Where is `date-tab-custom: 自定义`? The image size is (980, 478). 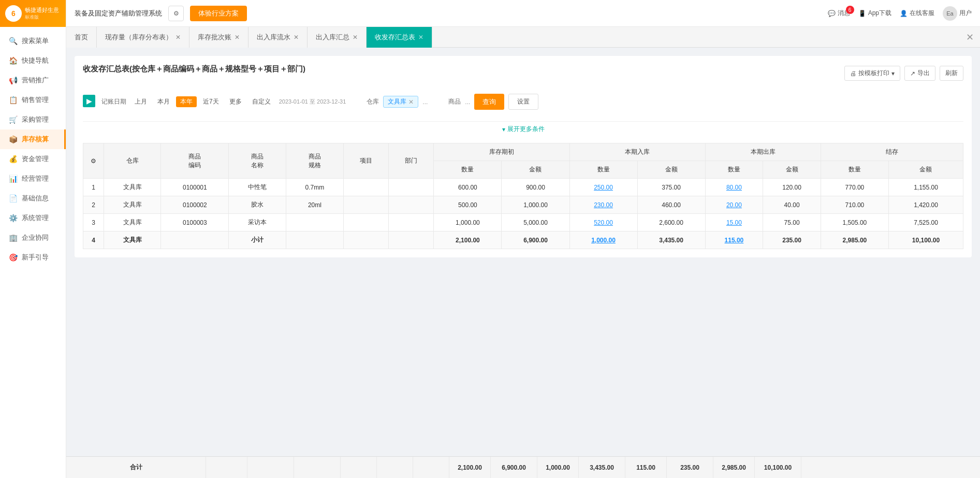 date-tab-custom: 自定义 is located at coordinates (261, 102).